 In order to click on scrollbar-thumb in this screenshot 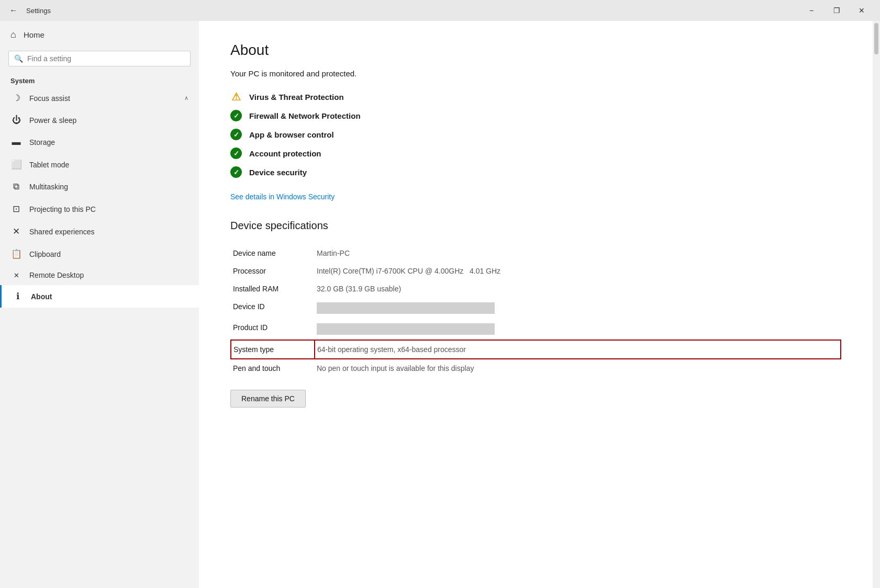, I will do `click(876, 39)`.